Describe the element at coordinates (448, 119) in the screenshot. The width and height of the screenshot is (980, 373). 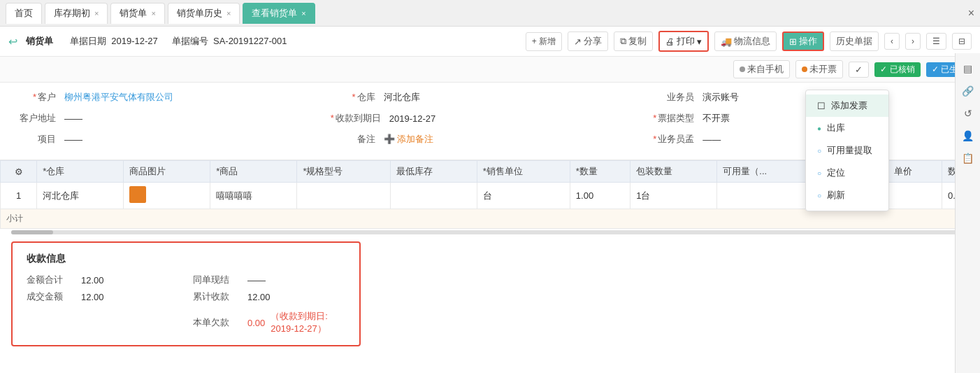
I see `due-date-value: 2019-12-27` at that location.